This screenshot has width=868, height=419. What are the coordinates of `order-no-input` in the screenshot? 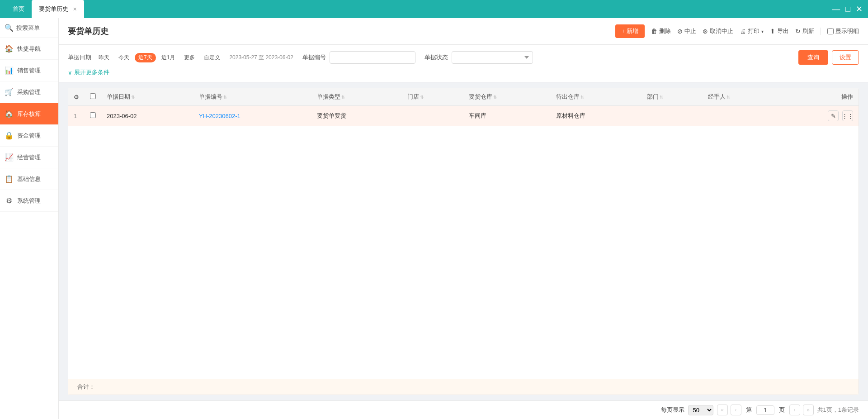 It's located at (373, 57).